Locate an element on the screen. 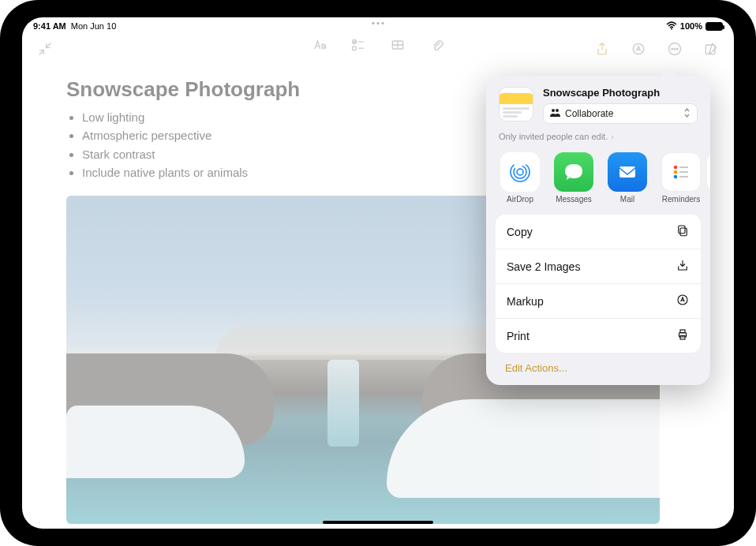 Image resolution: width=756 pixels, height=546 pixels. multitask-dots is located at coordinates (379, 24).